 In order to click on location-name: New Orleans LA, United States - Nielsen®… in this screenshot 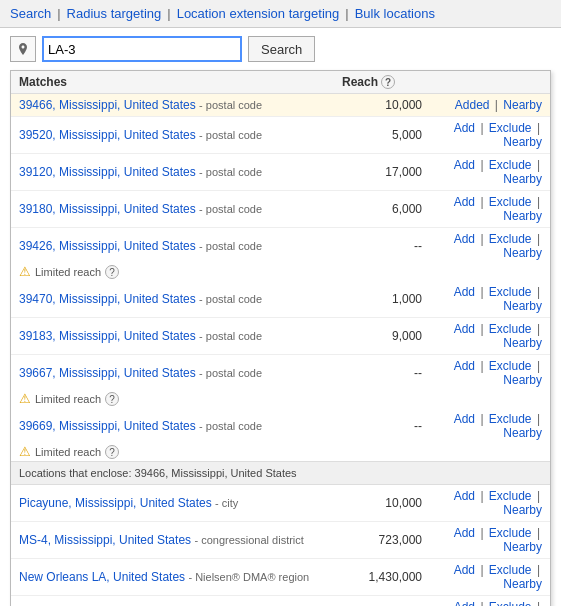, I will do `click(180, 577)`.